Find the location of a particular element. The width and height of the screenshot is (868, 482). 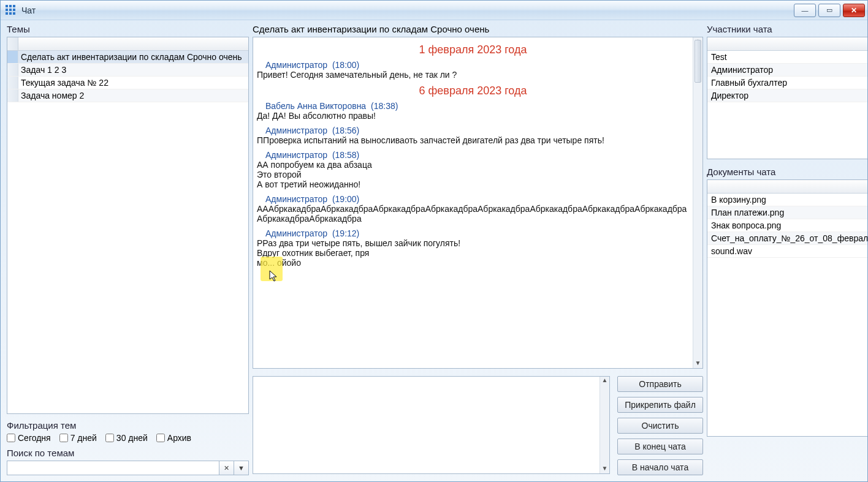

app-icon is located at coordinates (11, 10).